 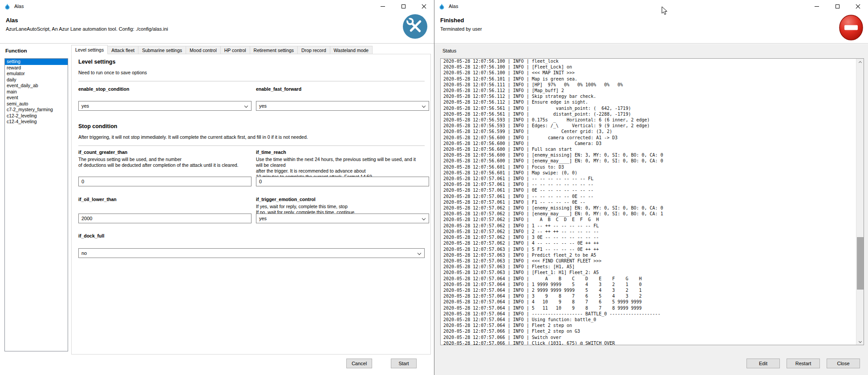 What do you see at coordinates (274, 50) in the screenshot?
I see `settings-tab: Retirement settings` at bounding box center [274, 50].